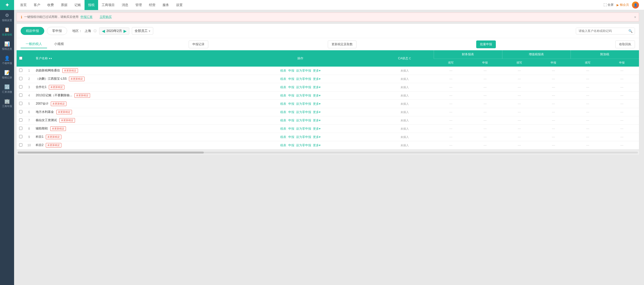  What do you see at coordinates (7, 60) in the screenshot?
I see `sidebar-item-personal-tax: 👤 个税申报` at bounding box center [7, 60].